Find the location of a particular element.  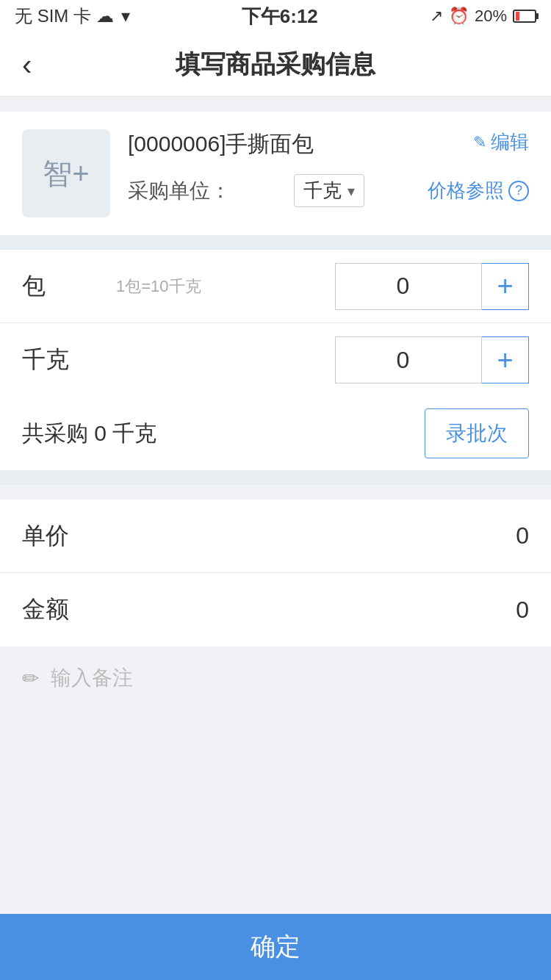

summary-unit: 千克 is located at coordinates (134, 433).